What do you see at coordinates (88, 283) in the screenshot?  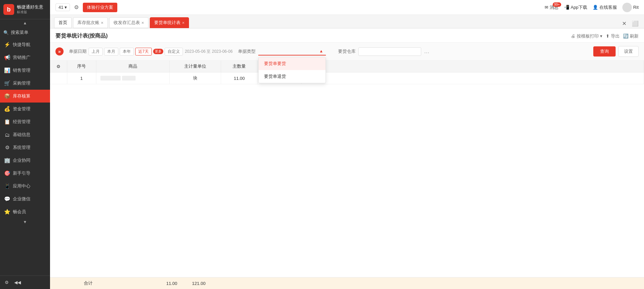 I see `footer-label: 合计` at bounding box center [88, 283].